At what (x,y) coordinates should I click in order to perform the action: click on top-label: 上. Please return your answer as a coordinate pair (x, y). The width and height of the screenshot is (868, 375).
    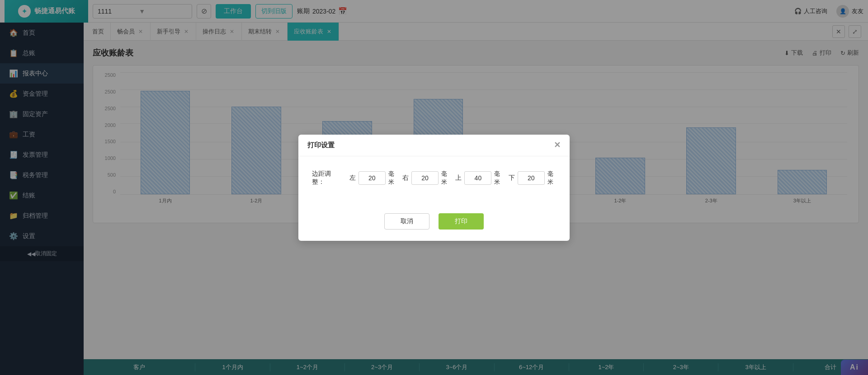
    Looking at the image, I should click on (458, 178).